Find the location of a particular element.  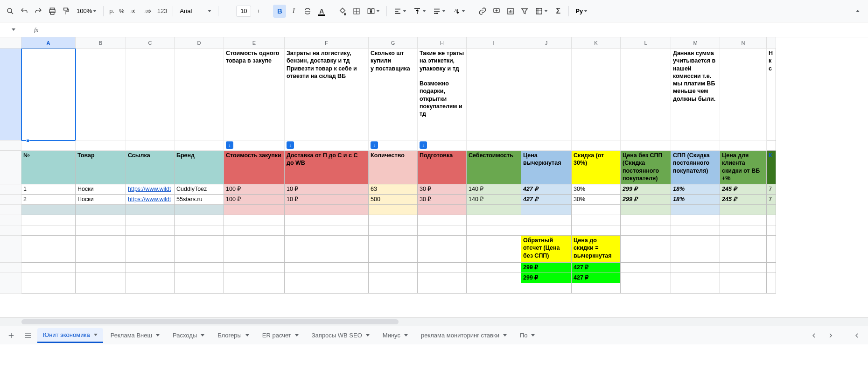

currency-format-button: р. is located at coordinates (112, 11).